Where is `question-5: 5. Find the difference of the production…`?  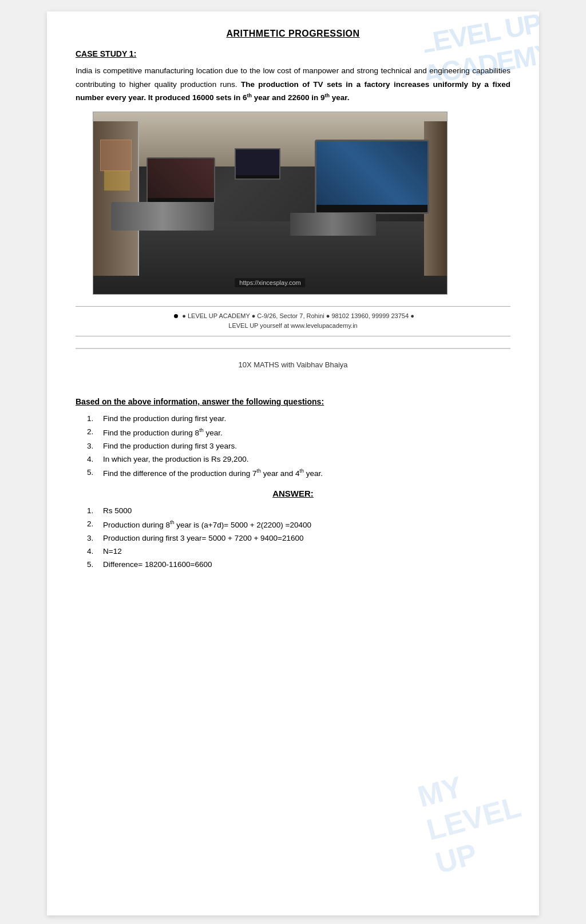
question-5: 5. Find the difference of the production… is located at coordinates (299, 473).